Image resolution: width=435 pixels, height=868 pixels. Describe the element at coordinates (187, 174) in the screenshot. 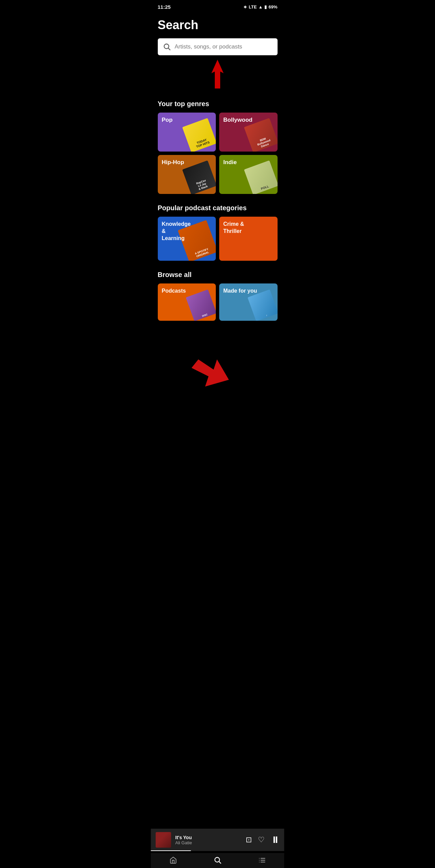

I see `genre-card-hiphop: Hip-Hop RapCavLil Jay& 6lack` at that location.